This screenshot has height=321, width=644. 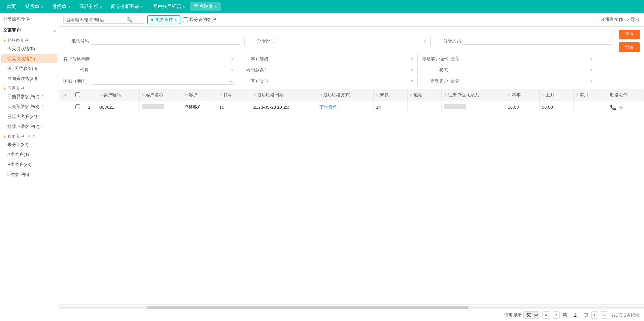 What do you see at coordinates (531, 315) in the screenshot?
I see `page-size-select: 50` at bounding box center [531, 315].